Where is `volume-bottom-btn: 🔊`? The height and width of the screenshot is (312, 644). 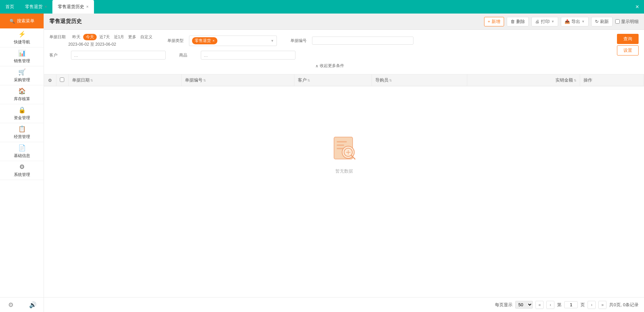
volume-bottom-btn: 🔊 is located at coordinates (33, 305).